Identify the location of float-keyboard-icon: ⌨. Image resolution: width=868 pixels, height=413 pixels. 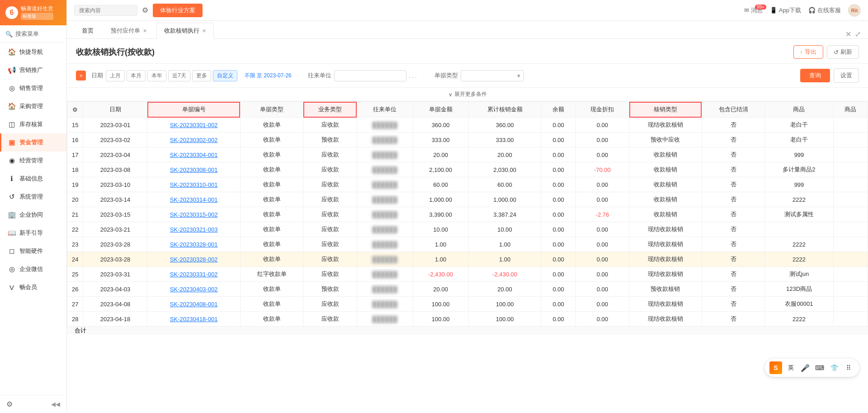
(820, 368).